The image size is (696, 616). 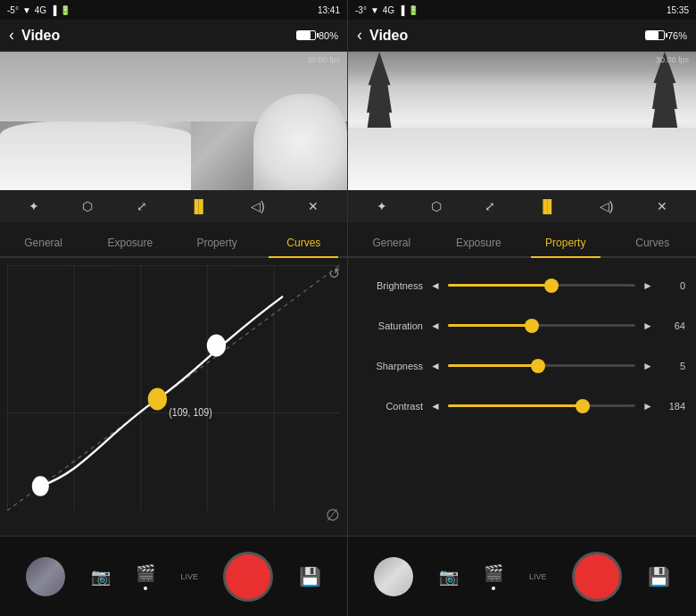 I want to click on right-tab-general: General, so click(x=392, y=243).